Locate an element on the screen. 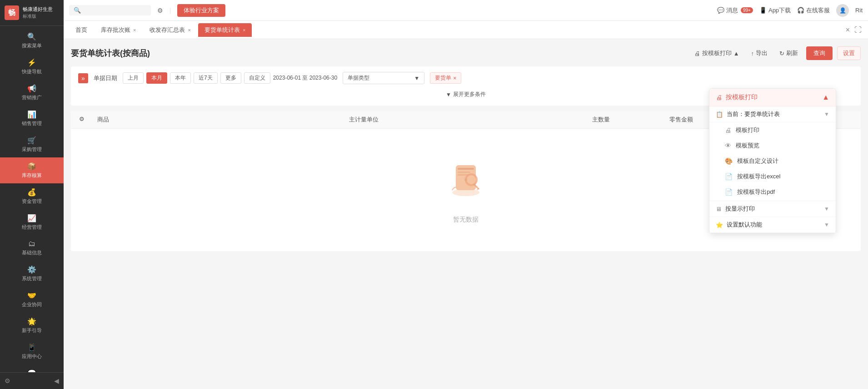  sidebar-item-system: ⚙️ 系统管理 is located at coordinates (32, 274).